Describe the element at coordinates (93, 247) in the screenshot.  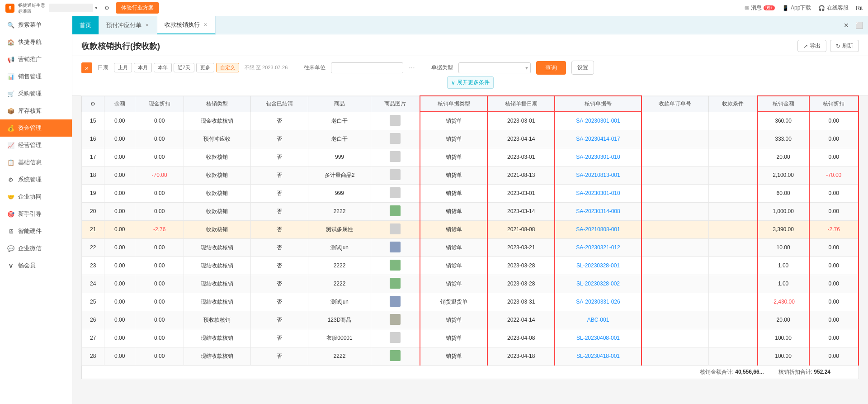
I see `cell-num: 22` at that location.